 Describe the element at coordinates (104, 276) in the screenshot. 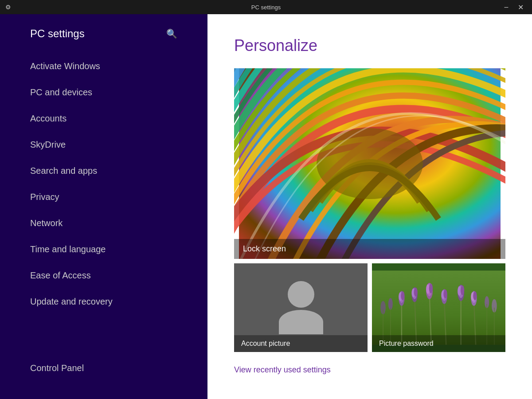

I see `sidebar-item-ease-of-access: Ease of Access` at that location.